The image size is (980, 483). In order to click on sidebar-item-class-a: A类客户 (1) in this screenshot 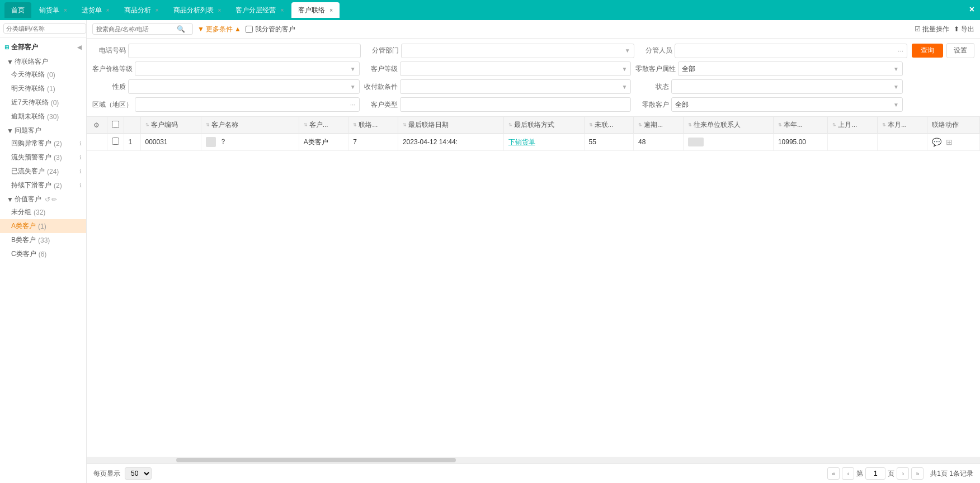, I will do `click(43, 226)`.